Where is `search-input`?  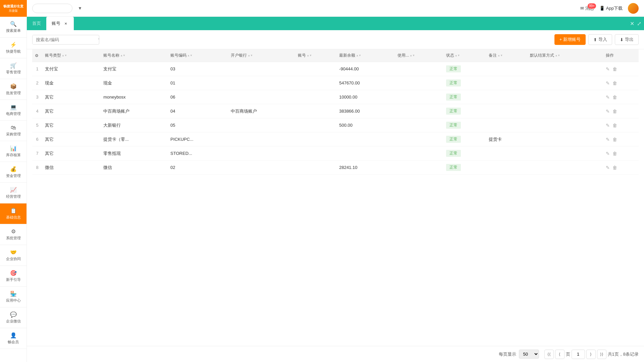
search-input is located at coordinates (64, 40).